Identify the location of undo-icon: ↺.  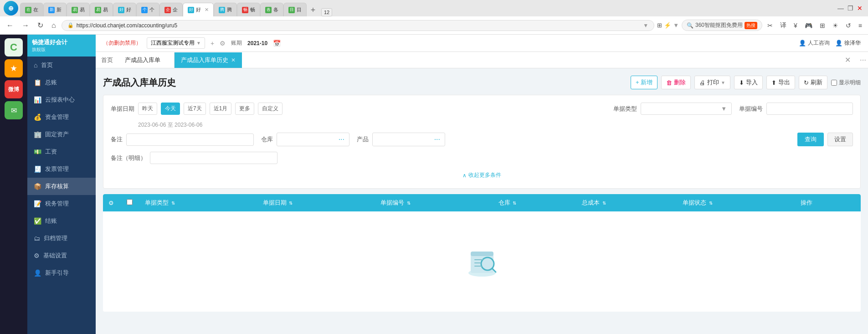
(848, 26).